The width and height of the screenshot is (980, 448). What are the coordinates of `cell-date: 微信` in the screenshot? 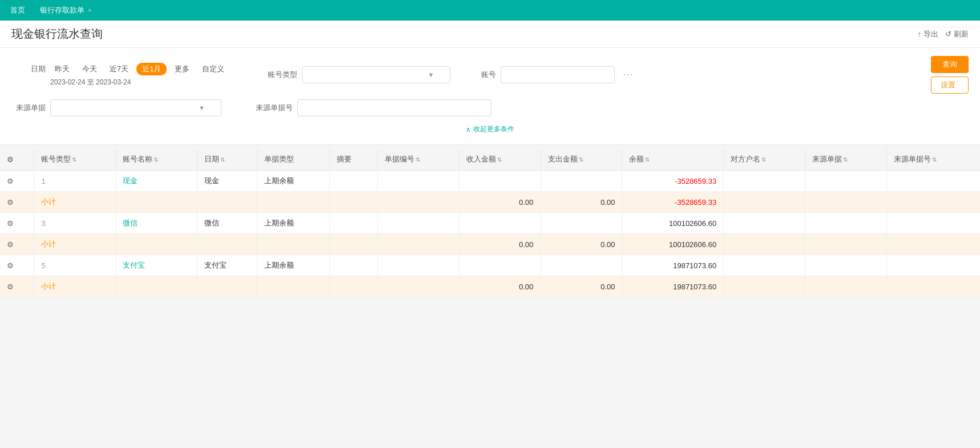 It's located at (227, 224).